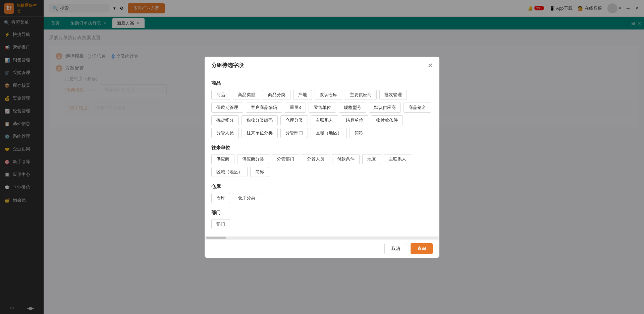 The height and width of the screenshot is (314, 644). I want to click on cancel-button: 取消, so click(396, 249).